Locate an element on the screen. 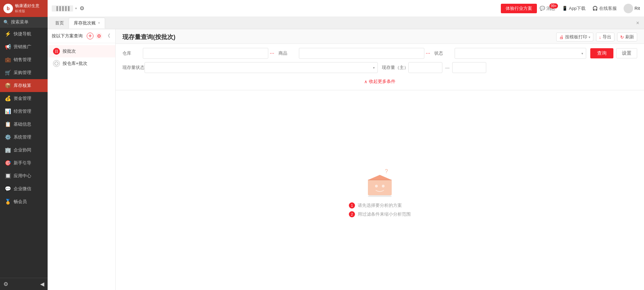 This screenshot has height=290, width=644. product-dots: ··· is located at coordinates (428, 53).